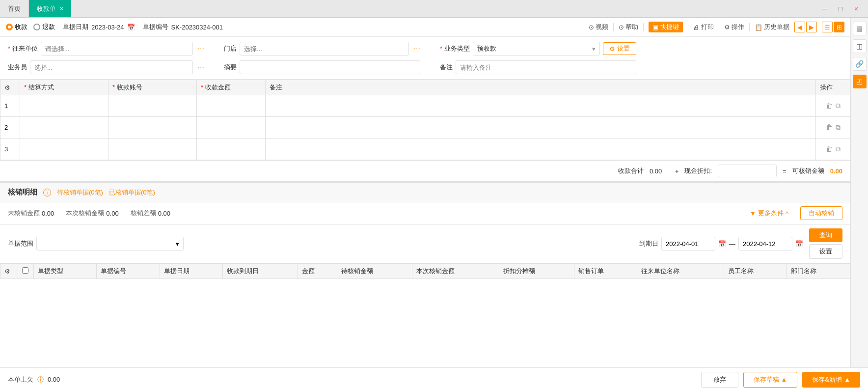 This screenshot has height=391, width=868. I want to click on pending-tab: 待核销单据(0笔), so click(80, 193).